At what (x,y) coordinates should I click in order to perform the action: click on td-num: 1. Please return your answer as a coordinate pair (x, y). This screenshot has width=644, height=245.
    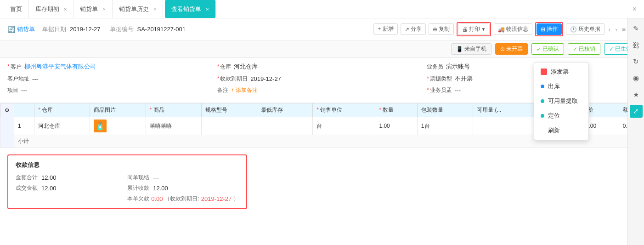
    Looking at the image, I should click on (24, 126).